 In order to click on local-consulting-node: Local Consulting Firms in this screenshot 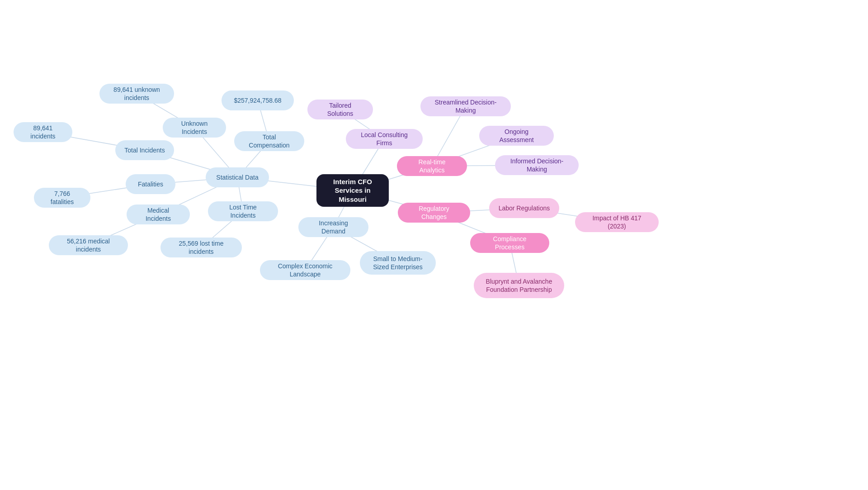, I will do `click(384, 139)`.